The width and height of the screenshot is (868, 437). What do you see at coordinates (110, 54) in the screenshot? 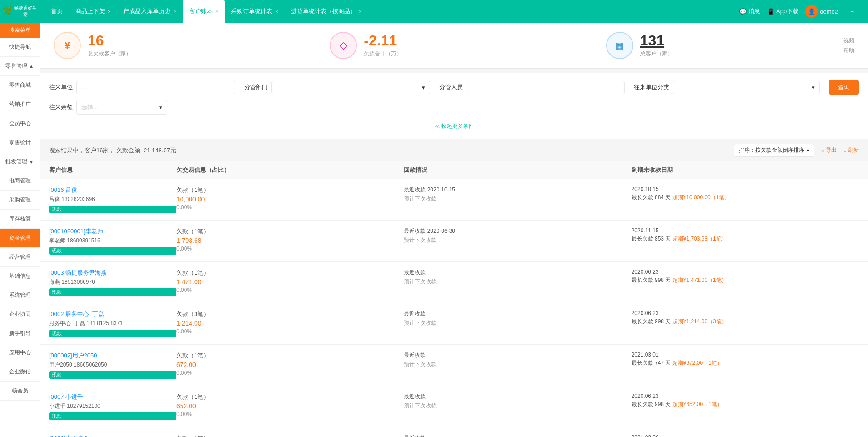
I see `debt-customers-label: 总欠款客户（家）` at bounding box center [110, 54].